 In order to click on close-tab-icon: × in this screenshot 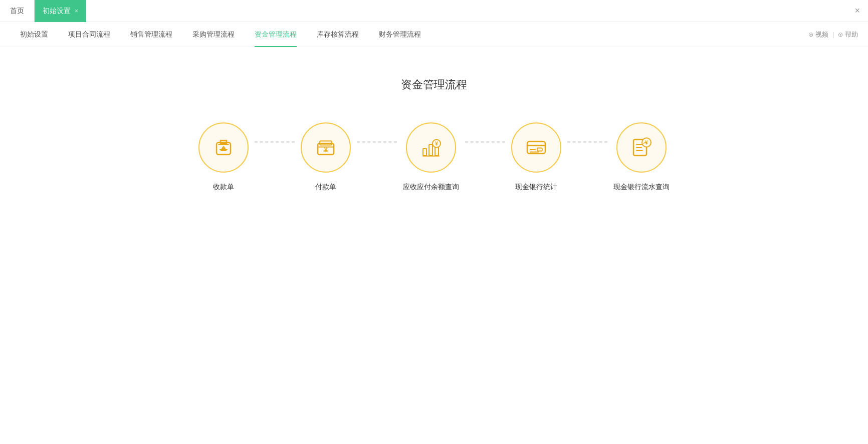, I will do `click(76, 11)`.